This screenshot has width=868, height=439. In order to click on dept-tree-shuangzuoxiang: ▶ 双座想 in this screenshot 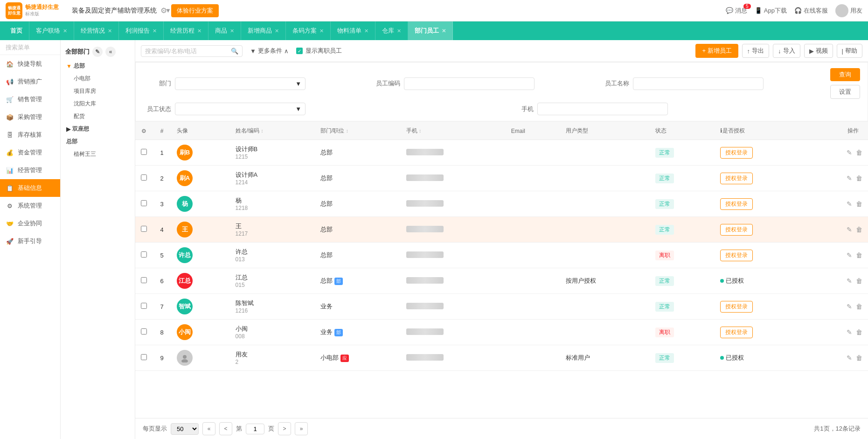, I will do `click(98, 129)`.